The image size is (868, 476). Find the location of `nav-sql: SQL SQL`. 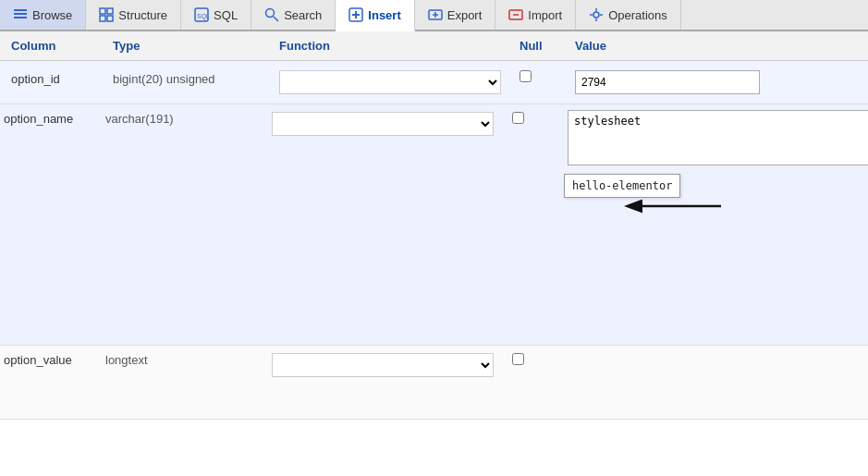

nav-sql: SQL SQL is located at coordinates (216, 15).